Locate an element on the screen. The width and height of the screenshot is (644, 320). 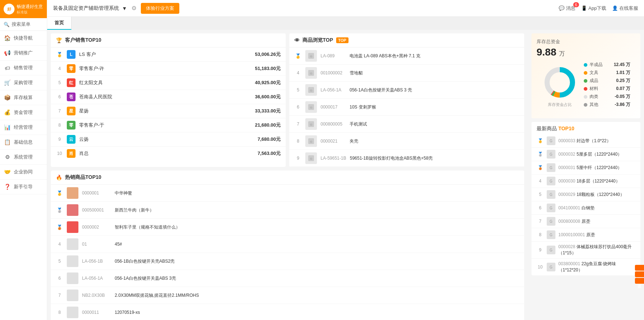
sidebar-item-newbie: ❓新手引导 is located at coordinates (23, 187).